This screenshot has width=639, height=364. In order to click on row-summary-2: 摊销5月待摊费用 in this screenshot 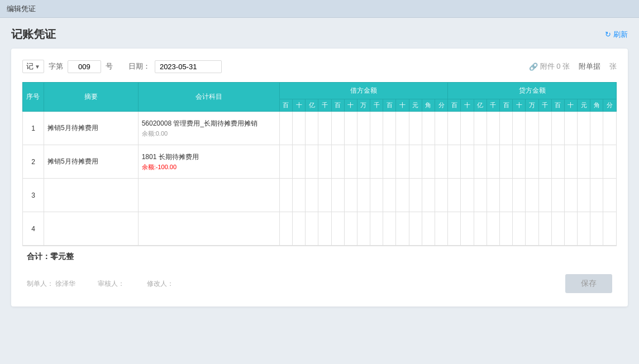, I will do `click(90, 162)`.